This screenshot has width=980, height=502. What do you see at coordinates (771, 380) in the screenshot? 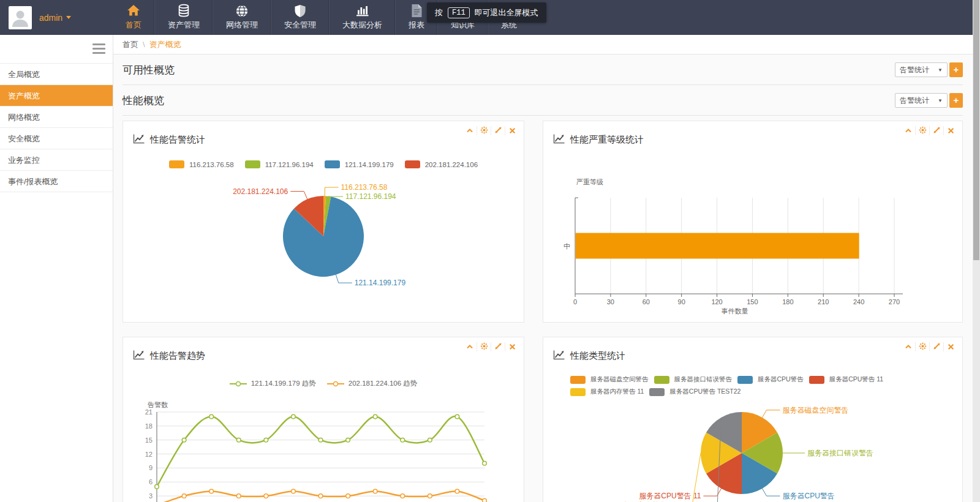
I see `legend-item: 服务器CPU警告` at bounding box center [771, 380].